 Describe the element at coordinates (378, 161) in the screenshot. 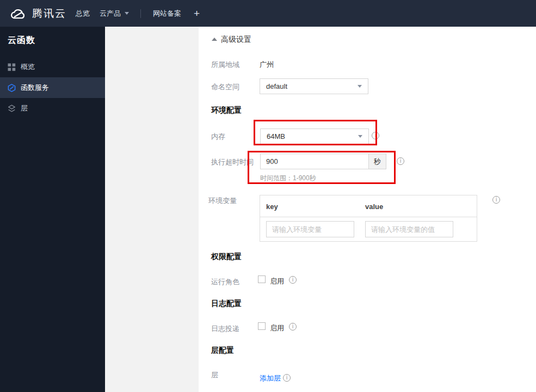

I see `timeout-unit-suffix: 秒` at that location.